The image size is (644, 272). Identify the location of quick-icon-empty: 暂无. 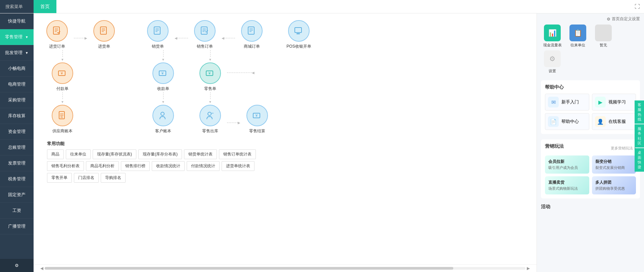
(603, 36).